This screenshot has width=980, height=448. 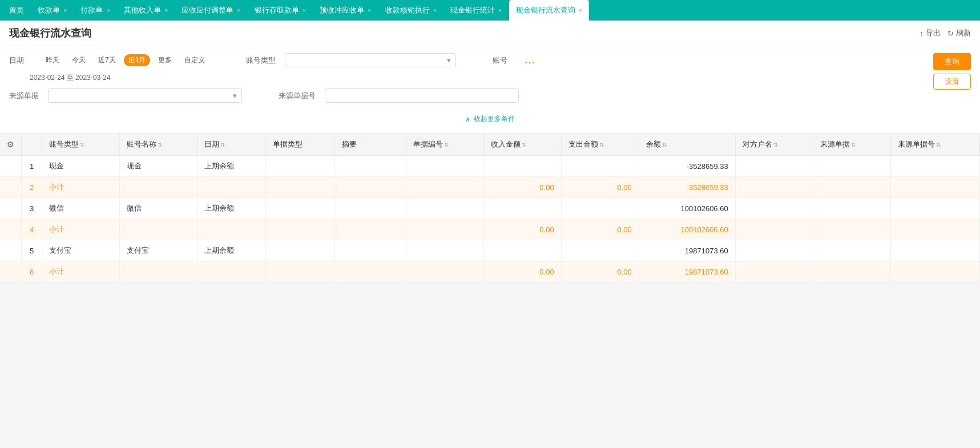 What do you see at coordinates (146, 10) in the screenshot?
I see `nav-tab-other-income: 其他收入单 ×` at bounding box center [146, 10].